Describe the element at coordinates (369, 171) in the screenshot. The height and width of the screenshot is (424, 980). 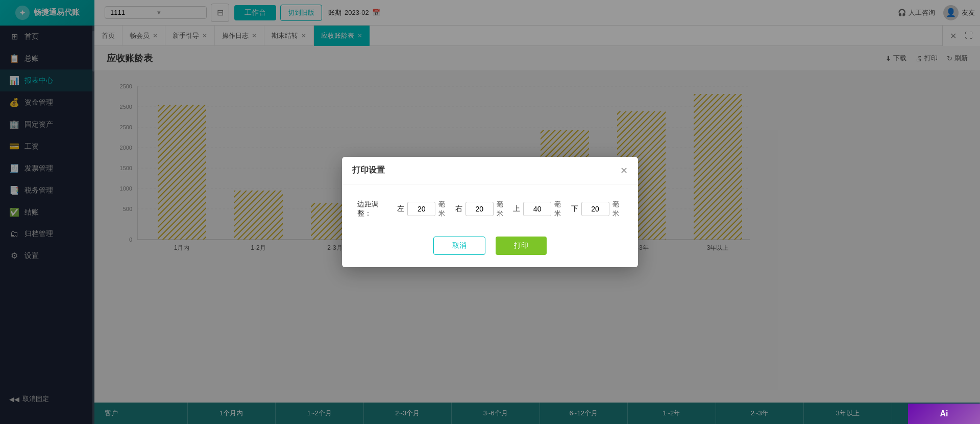
I see `modal-title: 打印设置` at that location.